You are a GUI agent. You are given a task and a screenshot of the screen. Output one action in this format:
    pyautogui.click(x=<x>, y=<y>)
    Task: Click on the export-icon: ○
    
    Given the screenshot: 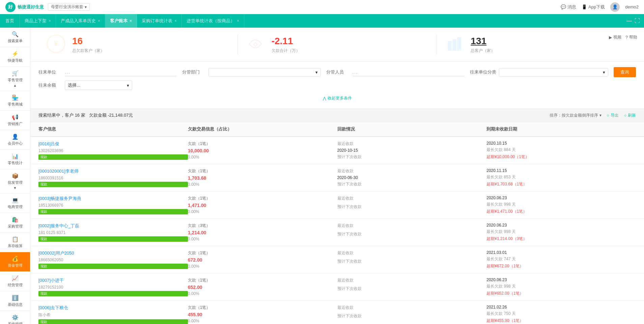 What is the action you would take?
    pyautogui.click(x=608, y=115)
    